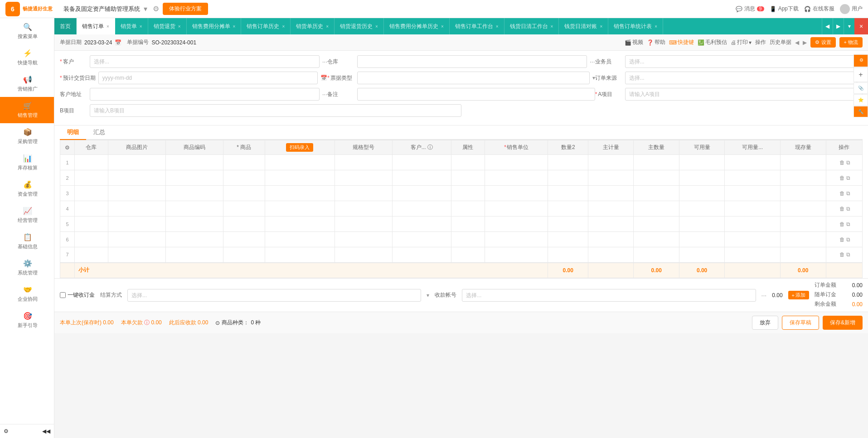 This screenshot has width=868, height=438. I want to click on settings-icon: ⚙, so click(156, 9).